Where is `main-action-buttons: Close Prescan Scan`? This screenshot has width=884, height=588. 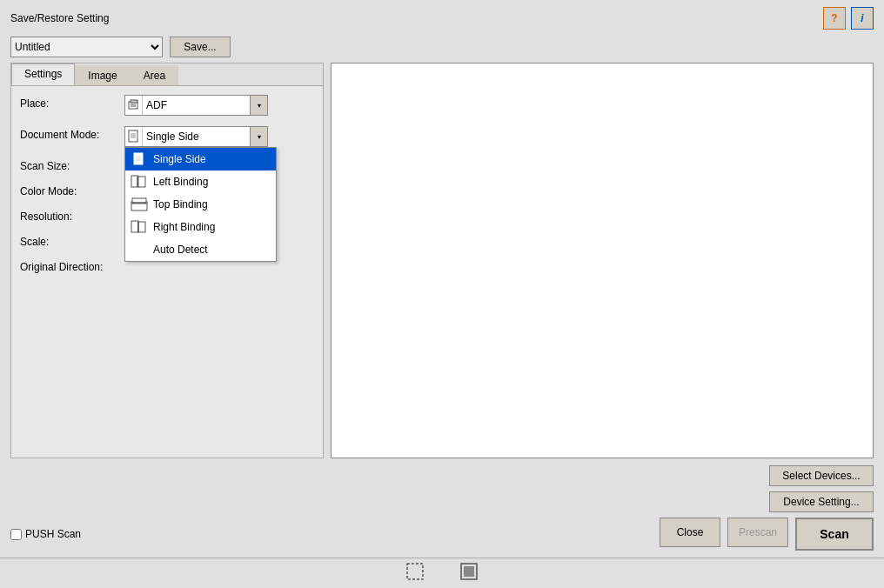 main-action-buttons: Close Prescan Scan is located at coordinates (767, 534).